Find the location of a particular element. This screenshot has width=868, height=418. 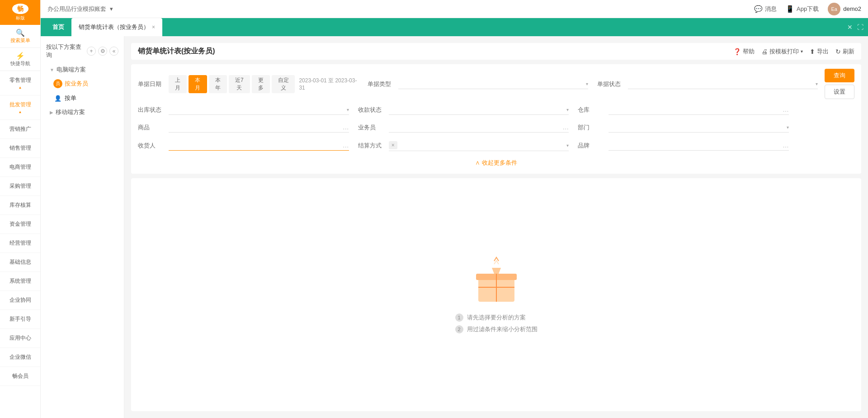

date-btn-more: 更多 is located at coordinates (261, 84).